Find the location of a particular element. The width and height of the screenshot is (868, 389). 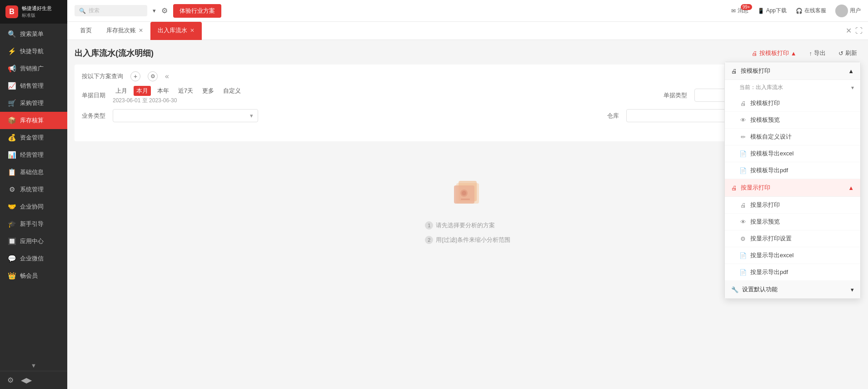

sidebar-item-quick-nav: ⚡快捷导航 is located at coordinates (34, 51).